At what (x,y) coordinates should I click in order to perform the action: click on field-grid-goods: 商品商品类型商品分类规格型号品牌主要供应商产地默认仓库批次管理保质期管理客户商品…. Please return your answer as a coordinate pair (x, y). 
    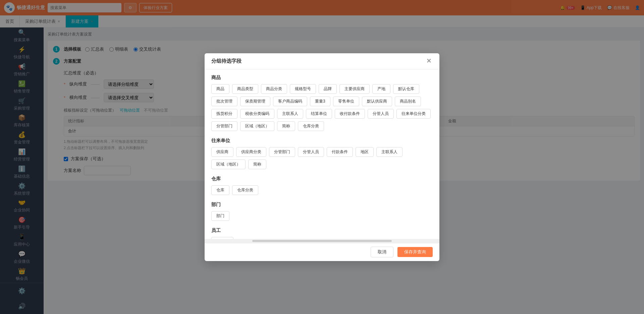
    Looking at the image, I should click on (322, 108).